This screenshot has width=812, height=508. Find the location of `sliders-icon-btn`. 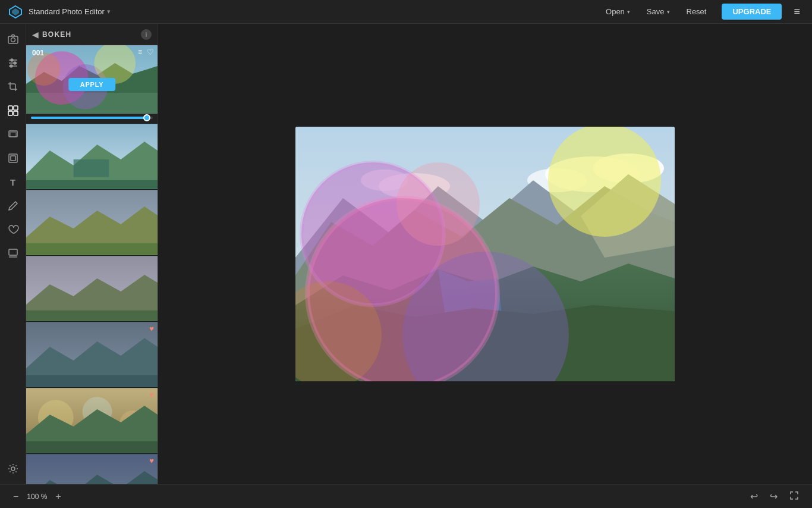

sliders-icon-btn is located at coordinates (13, 63).